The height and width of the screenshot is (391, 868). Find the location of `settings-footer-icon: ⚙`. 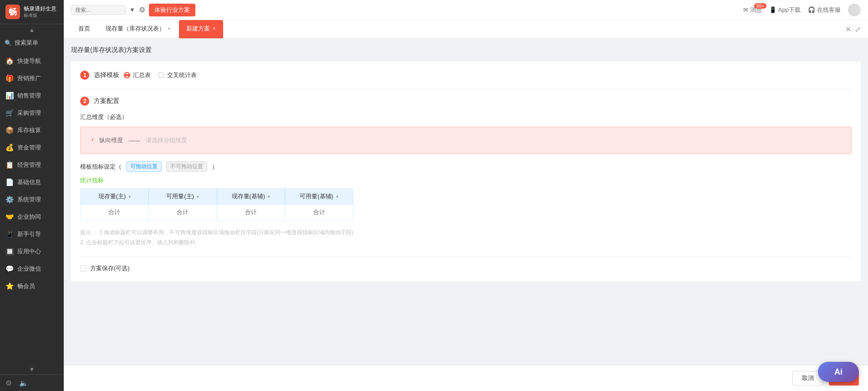

settings-footer-icon: ⚙ is located at coordinates (9, 383).